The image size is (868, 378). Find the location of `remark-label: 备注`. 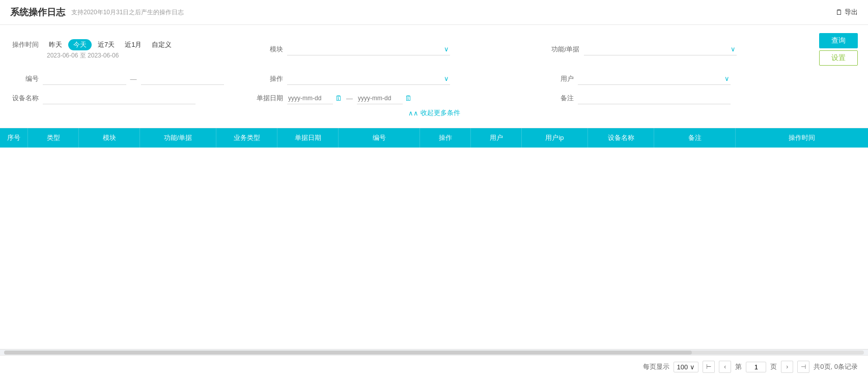

remark-label: 备注 is located at coordinates (559, 98).